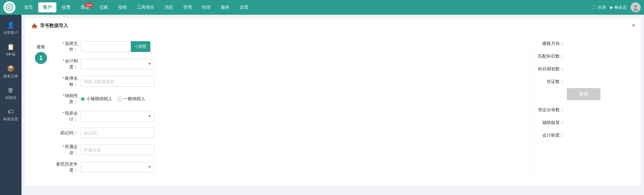 This screenshot has height=195, width=644. What do you see at coordinates (11, 50) in the screenshot?
I see `sidebar-item-zero-declare: 📋 0申报` at bounding box center [11, 50].